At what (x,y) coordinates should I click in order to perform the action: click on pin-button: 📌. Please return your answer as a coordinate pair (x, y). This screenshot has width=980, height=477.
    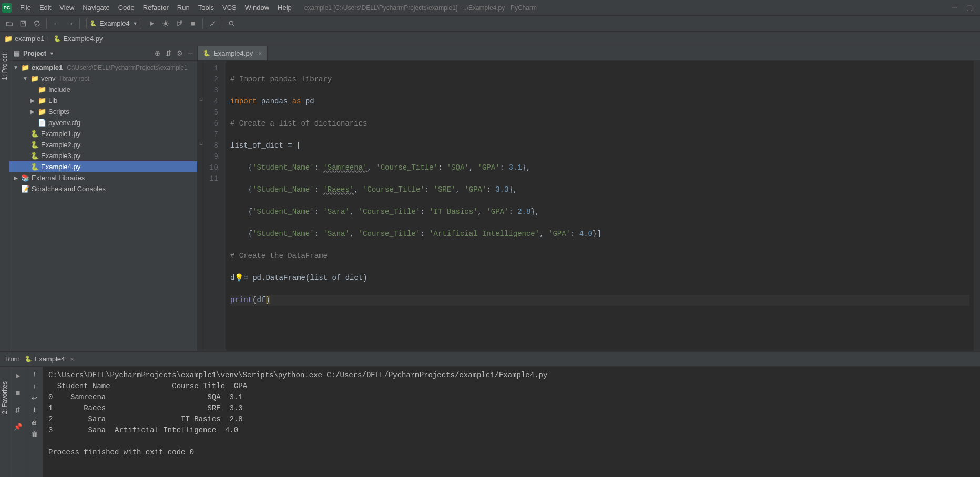
    Looking at the image, I should click on (18, 427).